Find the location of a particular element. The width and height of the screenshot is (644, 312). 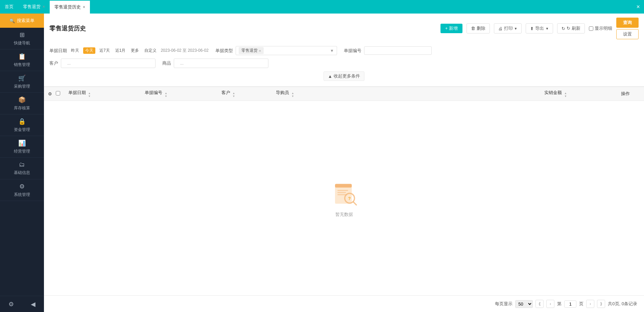

page-suffix: 页 is located at coordinates (581, 304).